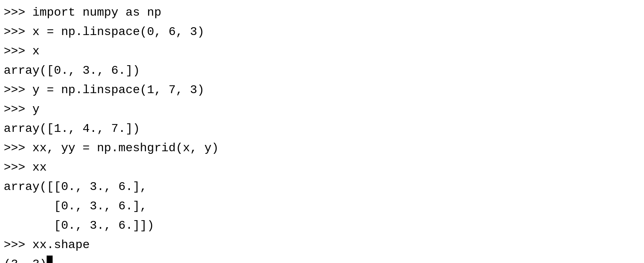 Image resolution: width=644 pixels, height=263 pixels. Describe the element at coordinates (119, 90) in the screenshot. I see `code-text: y = np.linspace(1, 7, 3)` at that location.